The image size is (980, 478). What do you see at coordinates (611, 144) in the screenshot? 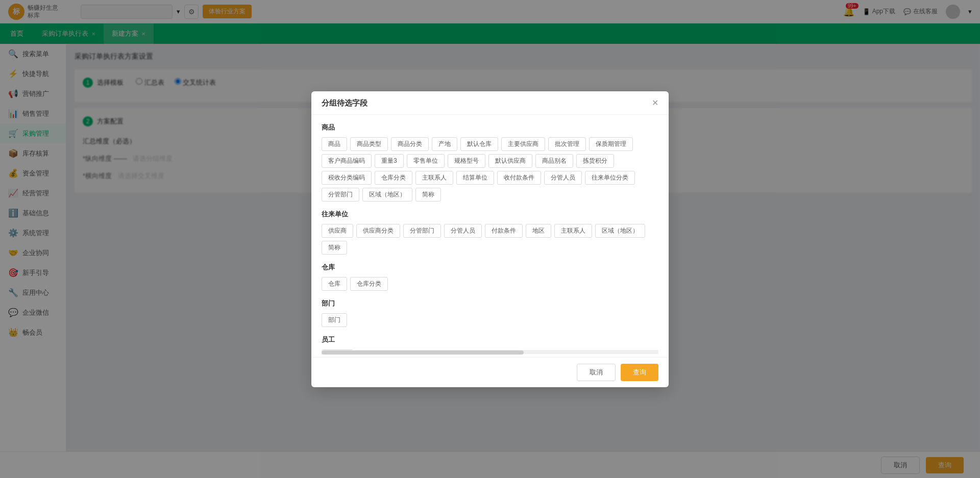
I see `field-chip: 保质期管理` at bounding box center [611, 144].